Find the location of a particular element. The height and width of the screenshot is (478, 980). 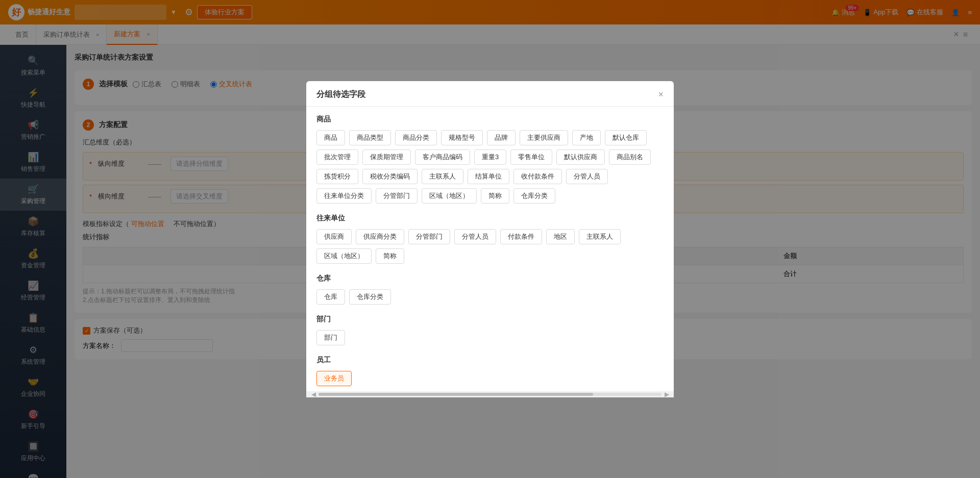

hscroll-track is located at coordinates (490, 394).